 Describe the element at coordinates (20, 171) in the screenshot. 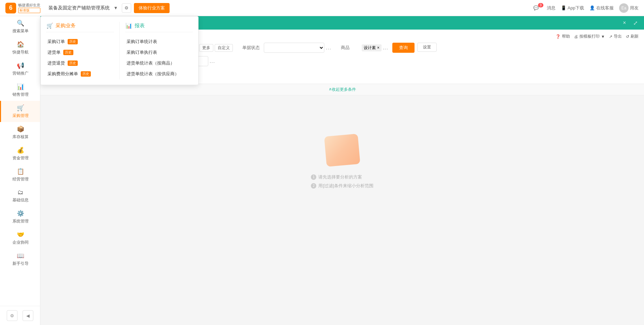

I see `sidebar: 🔍 搜索菜单 🏠 快捷导航 📢 营销推广 📊 销售管理 🛒 采购管理 📦 库存核…` at that location.